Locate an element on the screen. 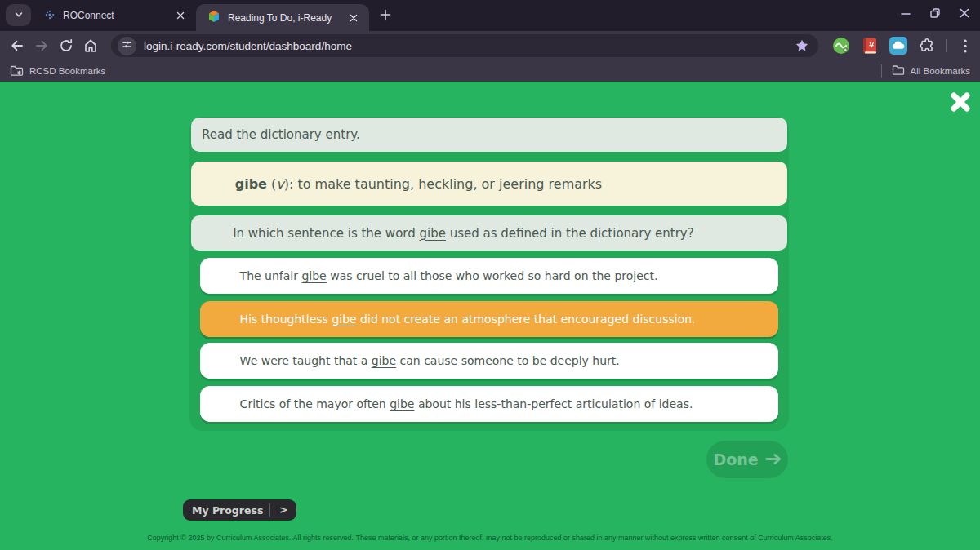  forward-button is located at coordinates (42, 46).